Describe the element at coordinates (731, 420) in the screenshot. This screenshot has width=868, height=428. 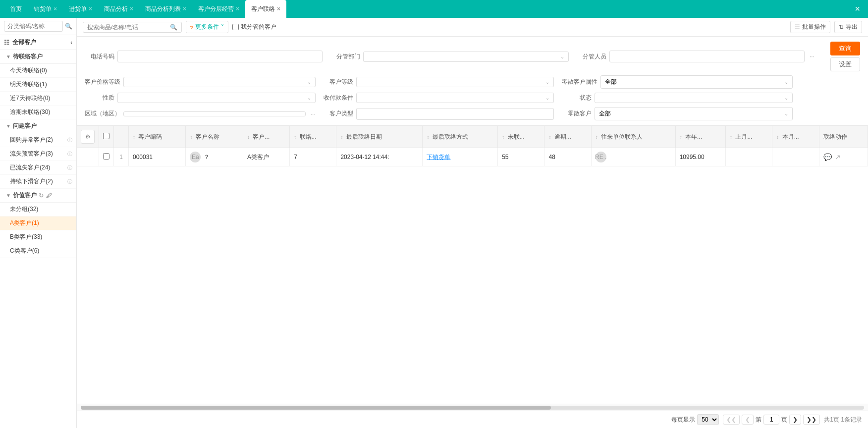
I see `first-page-button: ❮❮` at that location.